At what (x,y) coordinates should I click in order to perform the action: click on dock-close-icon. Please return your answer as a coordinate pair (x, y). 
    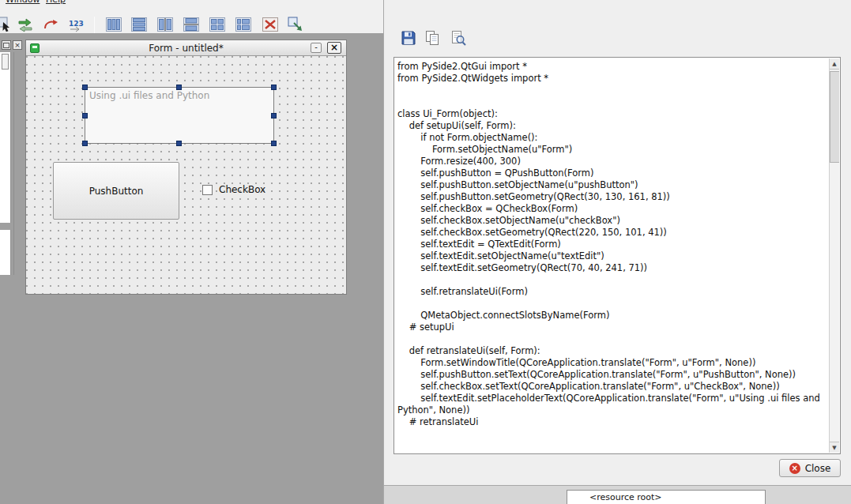
    Looking at the image, I should click on (17, 45).